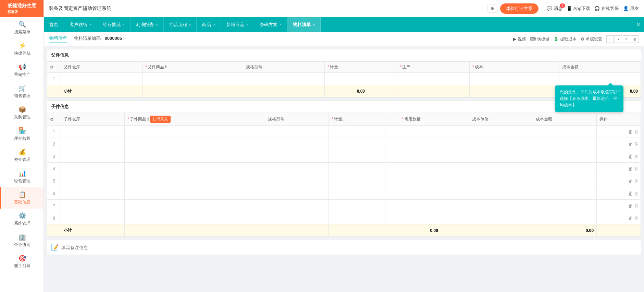 This screenshot has width=644, height=292. What do you see at coordinates (433, 79) in the screenshot?
I see `parent-production-cell` at bounding box center [433, 79].